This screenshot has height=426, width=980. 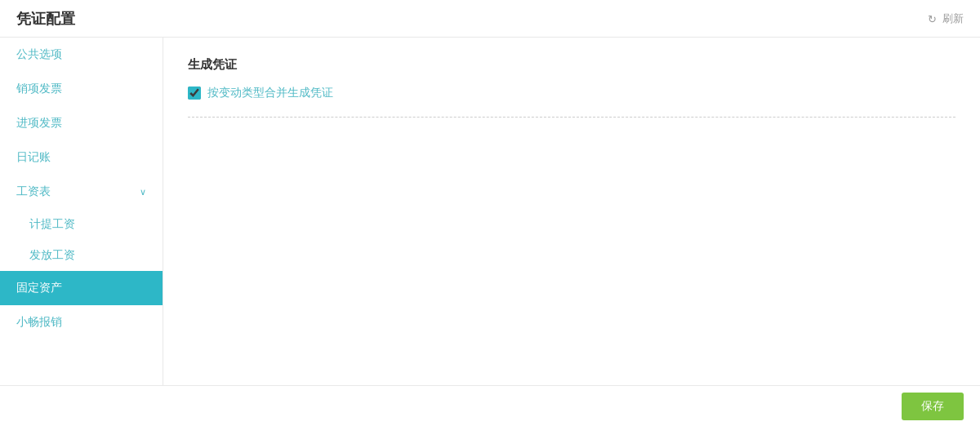 What do you see at coordinates (572, 93) in the screenshot?
I see `checkbox-row: 按变动类型合并生成凭证` at bounding box center [572, 93].